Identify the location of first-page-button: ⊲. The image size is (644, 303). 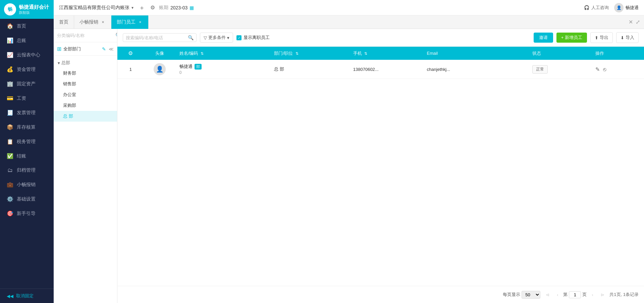
(547, 295).